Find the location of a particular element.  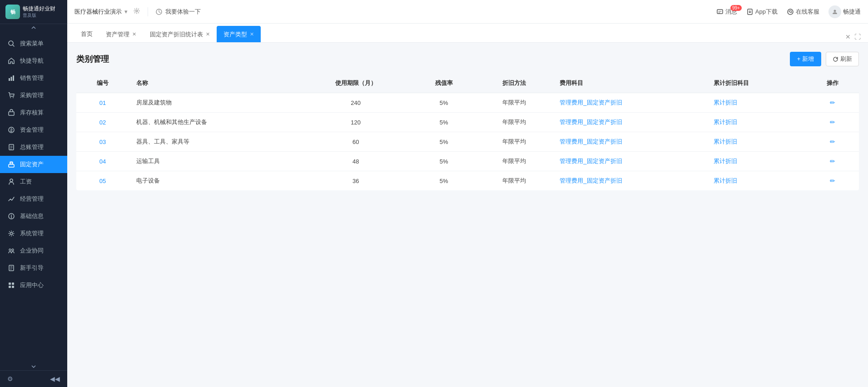

sidebar-item-basic-info-label: 基础信息 is located at coordinates (32, 216).